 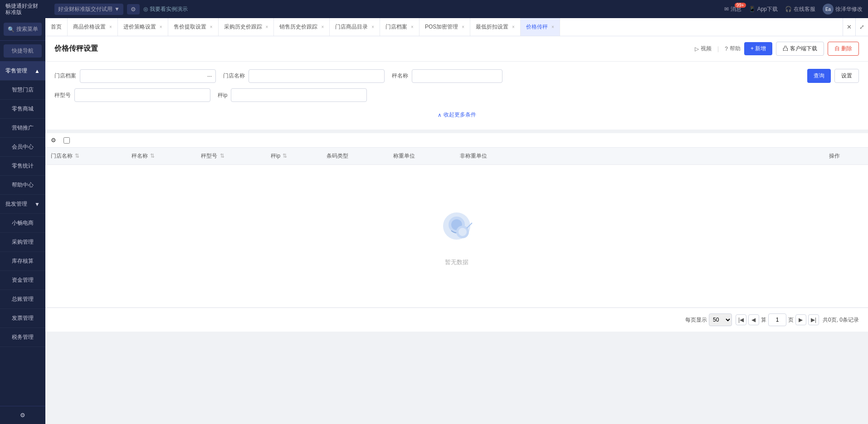 What do you see at coordinates (23, 128) in the screenshot?
I see `sidebar-item-marketing: 营销推广` at bounding box center [23, 128].